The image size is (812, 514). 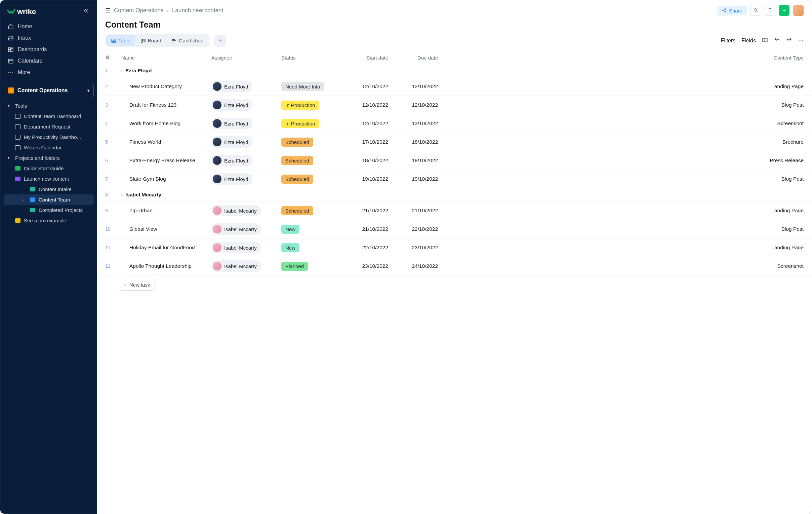 I want to click on nav-label: Dashboards, so click(x=32, y=49).